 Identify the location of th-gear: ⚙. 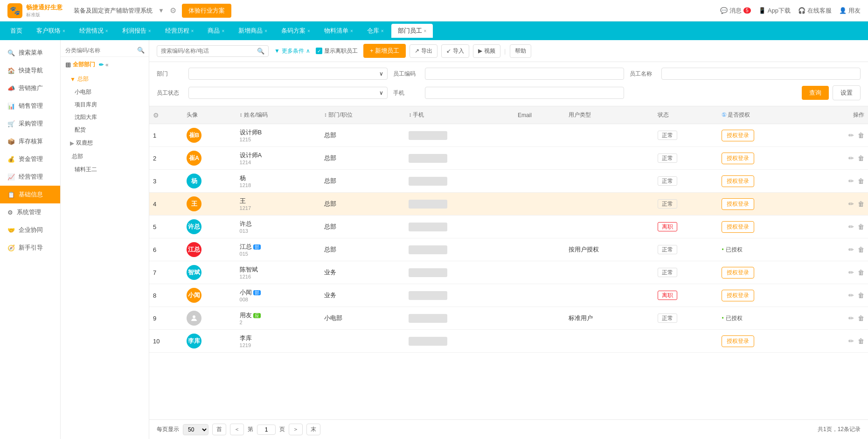
(166, 115).